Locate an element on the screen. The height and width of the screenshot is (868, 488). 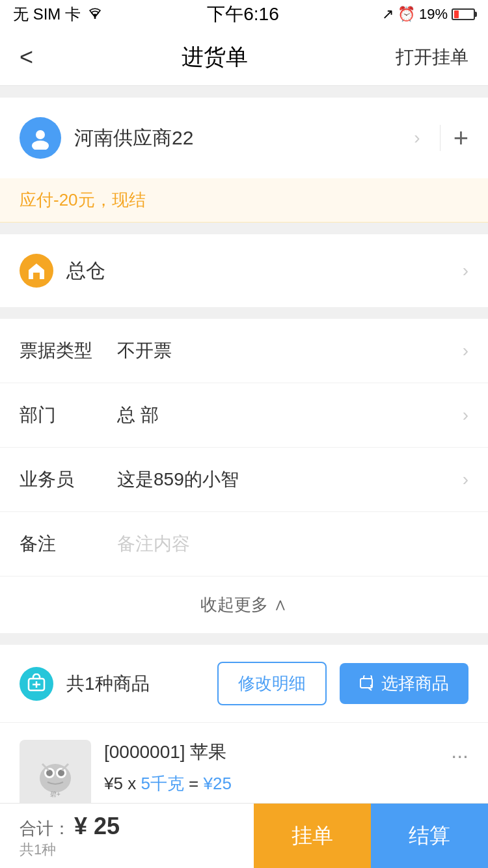
hang-button: 挂单 is located at coordinates (312, 835).